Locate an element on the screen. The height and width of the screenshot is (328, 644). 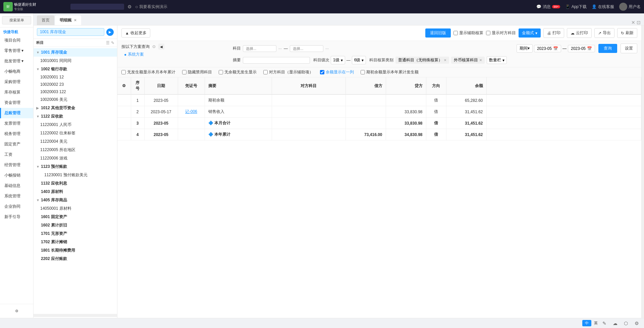
tree-item-1405: ▼ 1405 库存商品 is located at coordinates (75, 200).